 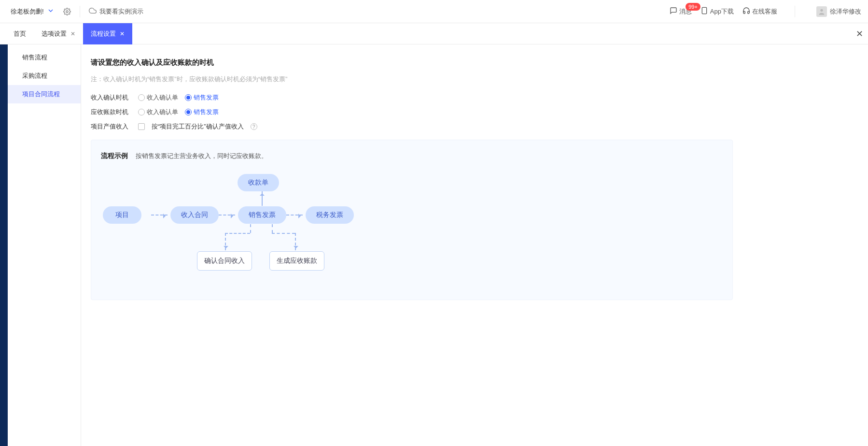 What do you see at coordinates (434, 12) in the screenshot?
I see `topbar: 徐老板勿删! 我要看实例演示 消息 99+ App下载` at bounding box center [434, 12].